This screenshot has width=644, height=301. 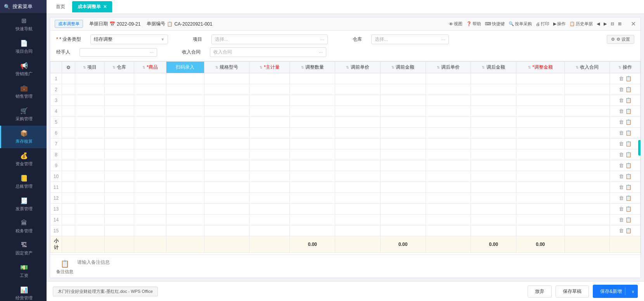 What do you see at coordinates (628, 220) in the screenshot?
I see `copy-icon-14: 📋` at bounding box center [628, 220].